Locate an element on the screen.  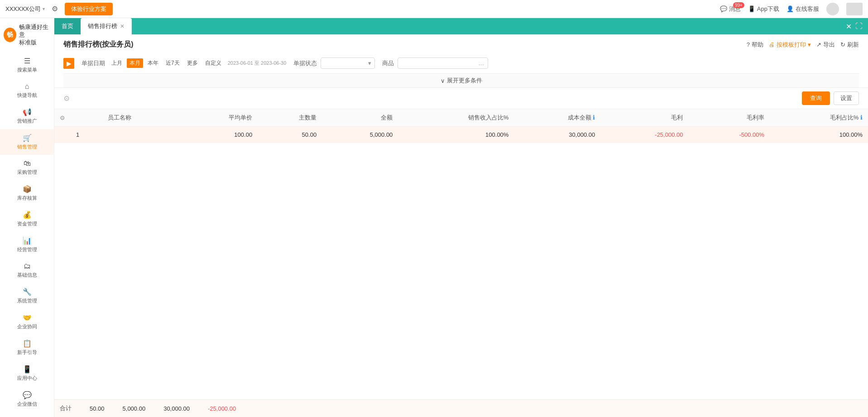
goods-filter-group: 商品 … is located at coordinates (435, 63).